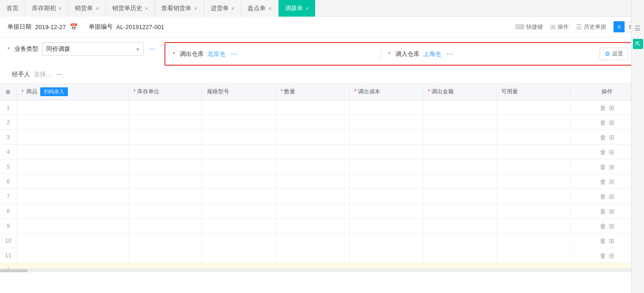 The height and width of the screenshot is (293, 644). I want to click on business-type-input: 同价调拨 ▾, so click(93, 49).